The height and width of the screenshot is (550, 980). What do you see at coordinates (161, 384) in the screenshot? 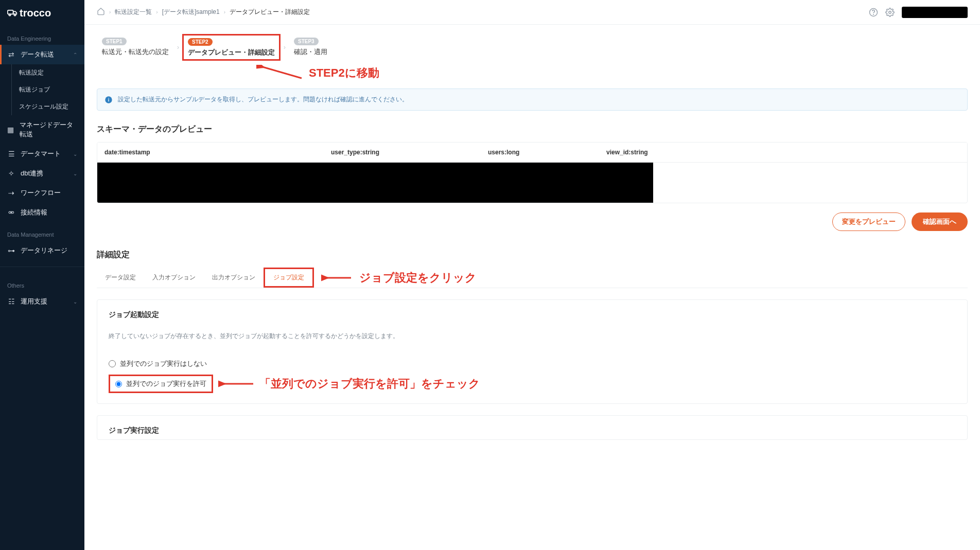
I see `radio-parallel-yes-highlight: 並列でのジョブ実行を許可` at bounding box center [161, 384].